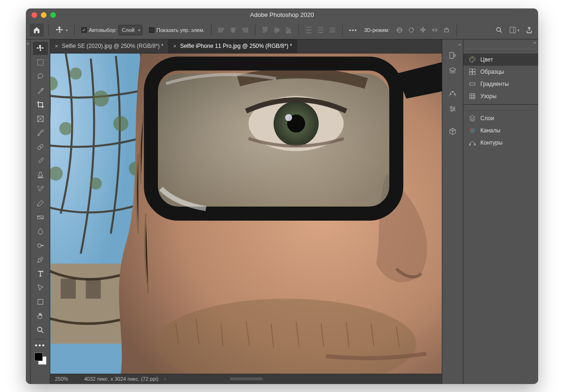 The height and width of the screenshot is (392, 564). What do you see at coordinates (233, 30) in the screenshot?
I see `align-center-h-button` at bounding box center [233, 30].